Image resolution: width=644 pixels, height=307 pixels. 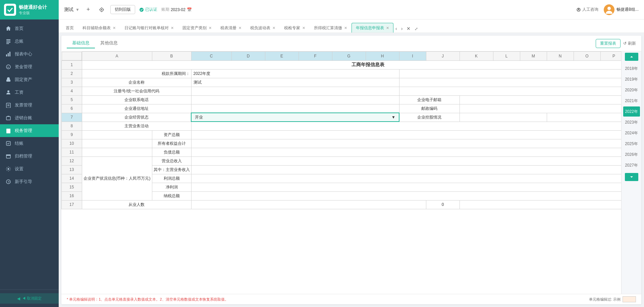 What do you see at coordinates (295, 100) in the screenshot?
I see `cell-5-val` at bounding box center [295, 100].